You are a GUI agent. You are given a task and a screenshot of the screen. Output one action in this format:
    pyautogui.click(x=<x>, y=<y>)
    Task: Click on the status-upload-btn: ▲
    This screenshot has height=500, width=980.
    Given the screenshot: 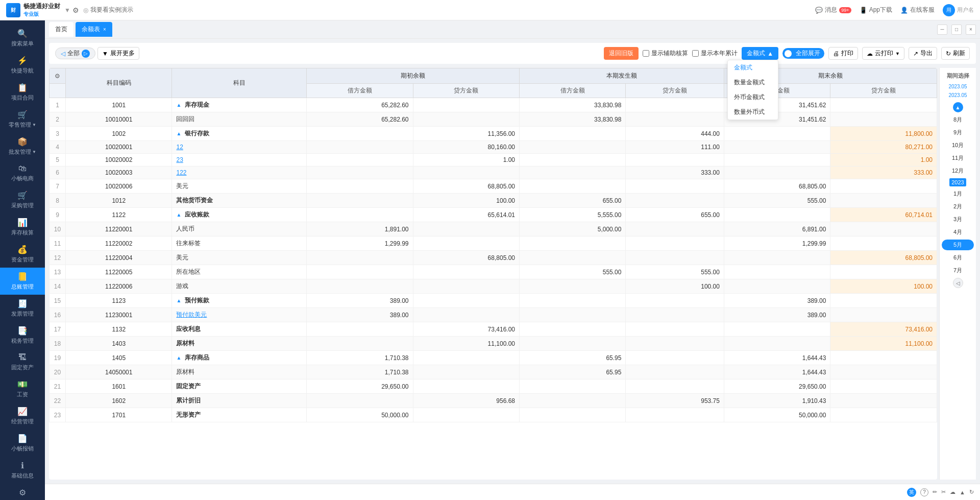 What is the action you would take?
    pyautogui.click(x=963, y=492)
    